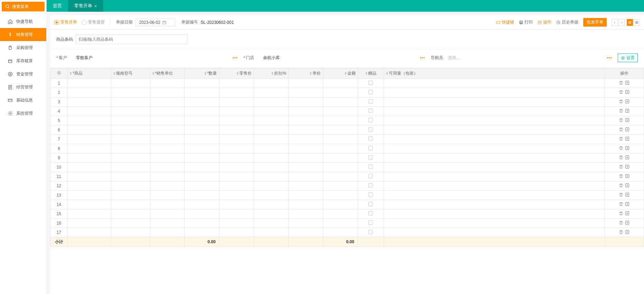 The image size is (644, 294). I want to click on th-gift: 赠品, so click(371, 74).